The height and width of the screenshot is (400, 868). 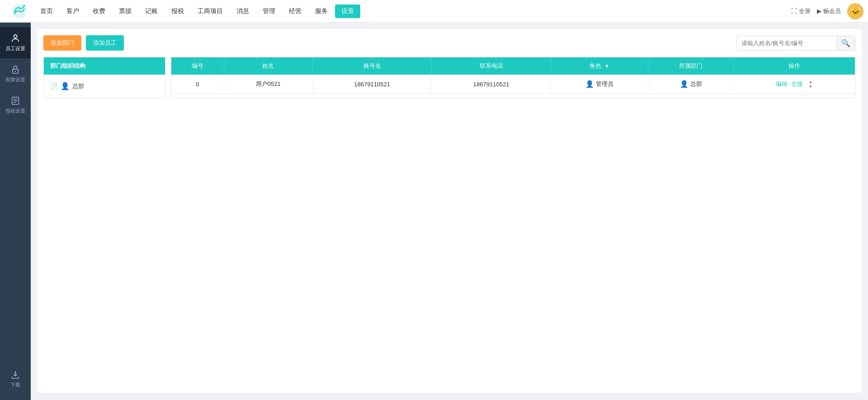 I want to click on transfer-button: 交接, so click(x=797, y=84).